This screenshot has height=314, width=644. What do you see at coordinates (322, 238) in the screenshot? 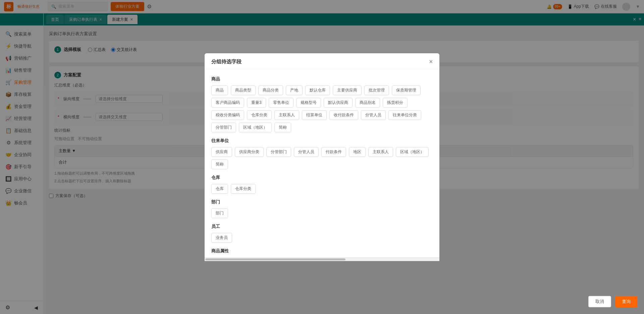
I see `employee-fields: 业务员` at bounding box center [322, 238].